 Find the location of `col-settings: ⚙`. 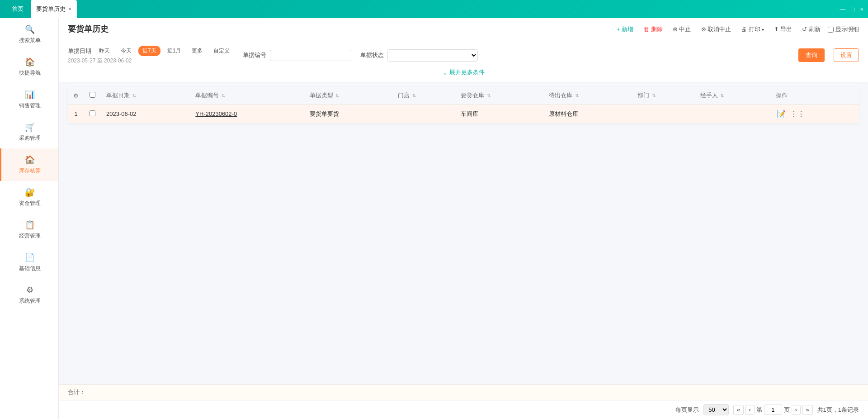

col-settings: ⚙ is located at coordinates (76, 96).